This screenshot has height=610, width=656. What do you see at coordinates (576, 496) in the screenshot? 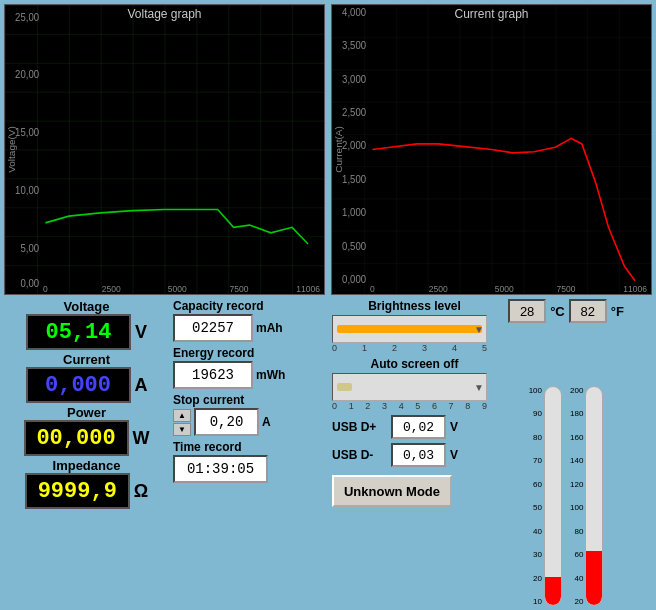
I see `fahrenheit-scale: 200 180 160 140 120 100 80 60 40 20` at bounding box center [576, 496].